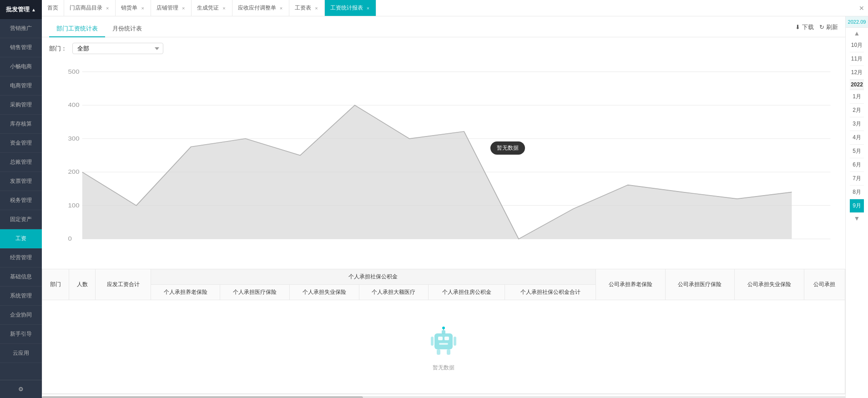 The height and width of the screenshot is (398, 868). Describe the element at coordinates (829, 27) in the screenshot. I see `refresh-button: ↻ 刷新` at that location.